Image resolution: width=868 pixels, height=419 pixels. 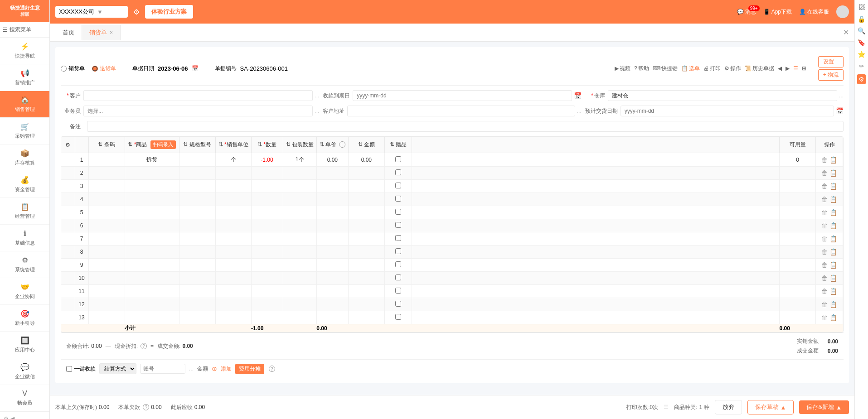 What do you see at coordinates (250, 369) in the screenshot?
I see `expense-button: 费用分摊` at bounding box center [250, 369].